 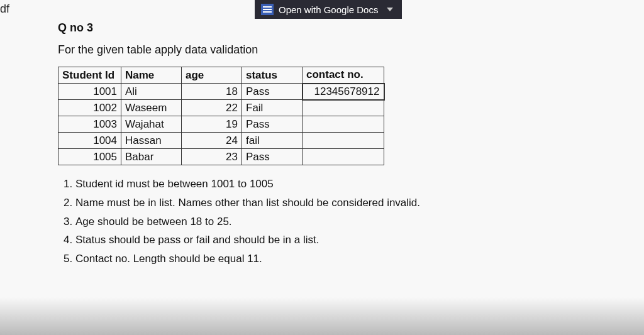 What do you see at coordinates (347, 203) in the screenshot?
I see `list-item: Name must be in list. Names other than l…` at bounding box center [347, 203].